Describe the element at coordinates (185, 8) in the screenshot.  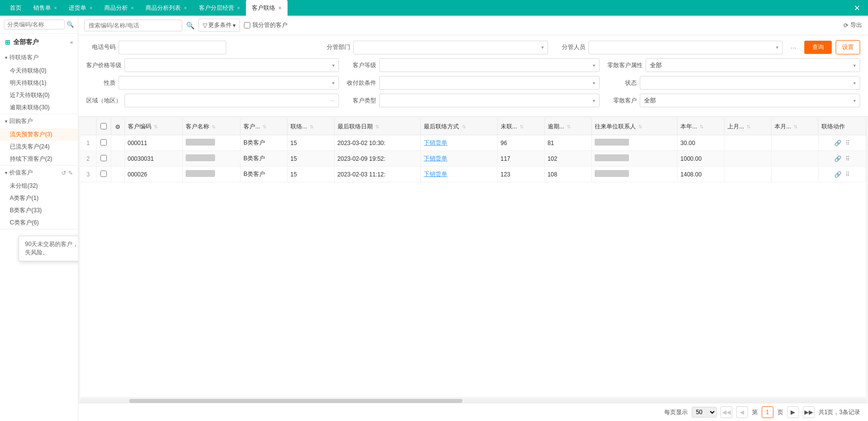
I see `close-product-list-tab: ×` at that location.